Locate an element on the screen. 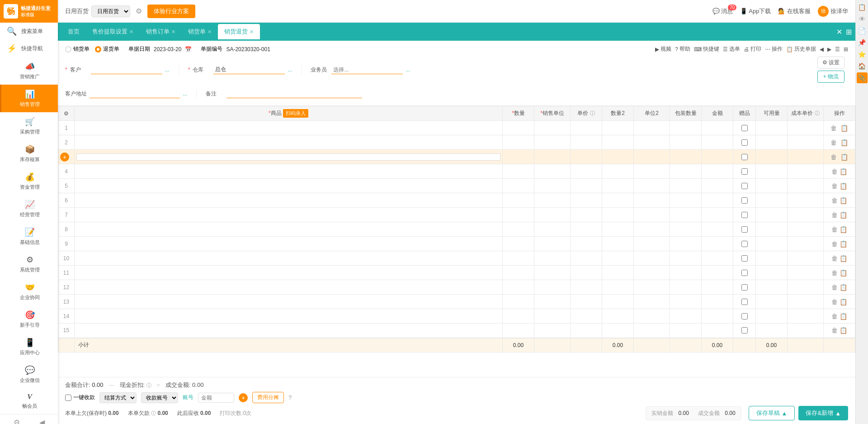  toolbar-video: ▶ 视频 is located at coordinates (663, 49).